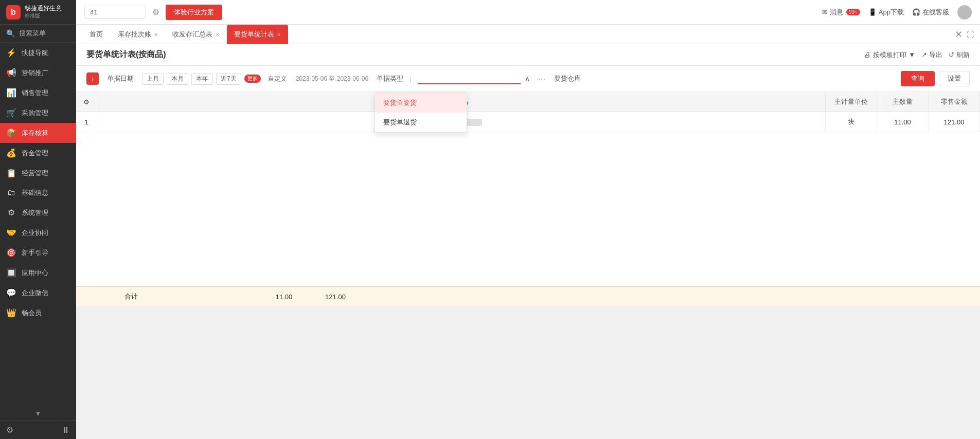  Describe the element at coordinates (32, 33) in the screenshot. I see `sidebar-search-label: 搜索菜单` at that location.